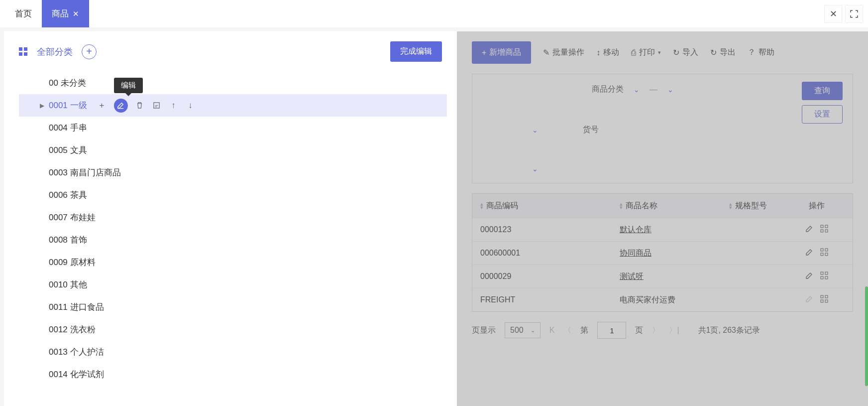 The height and width of the screenshot is (406, 868). What do you see at coordinates (611, 53) in the screenshot?
I see `move-label: 移动` at bounding box center [611, 53].